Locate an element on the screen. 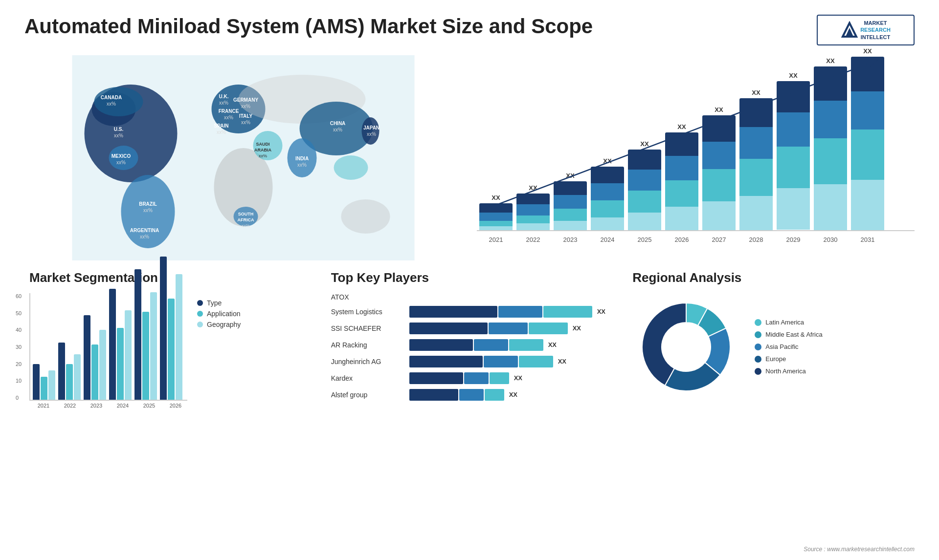 The width and height of the screenshot is (939, 560). svg-text: ARABIA is located at coordinates (263, 150).